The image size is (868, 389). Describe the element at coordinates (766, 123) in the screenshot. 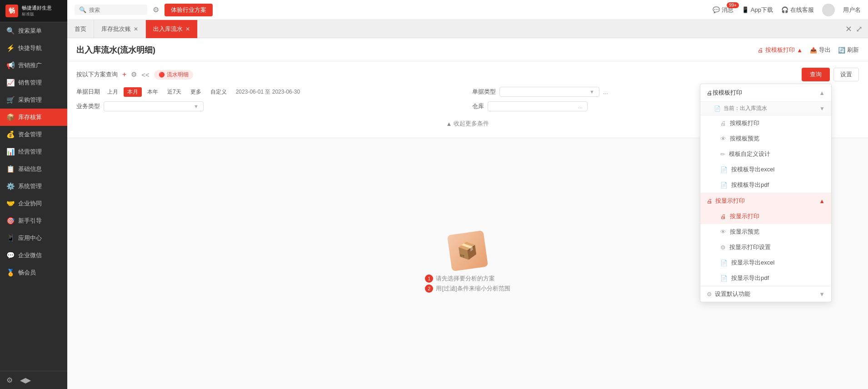

I see `template-print-item: 🖨 按模板打印` at that location.